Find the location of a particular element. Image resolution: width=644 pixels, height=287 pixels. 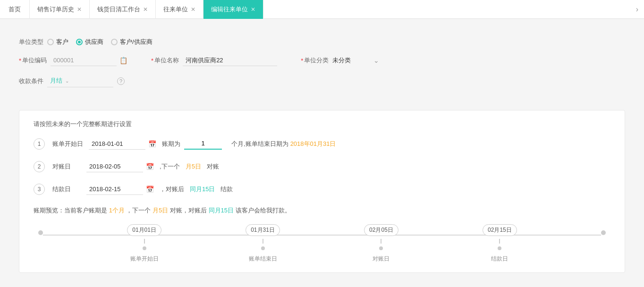

reconcile-date-input is located at coordinates (115, 167).